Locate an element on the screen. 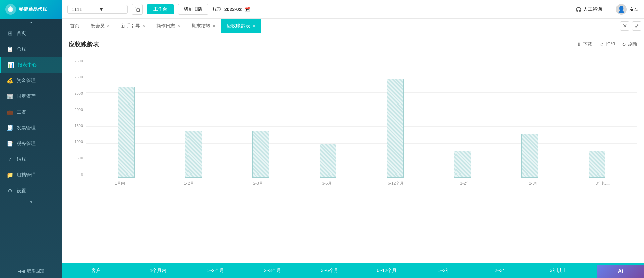 The height and width of the screenshot is (278, 644). company-selector: 1111 ▼ is located at coordinates (98, 9).